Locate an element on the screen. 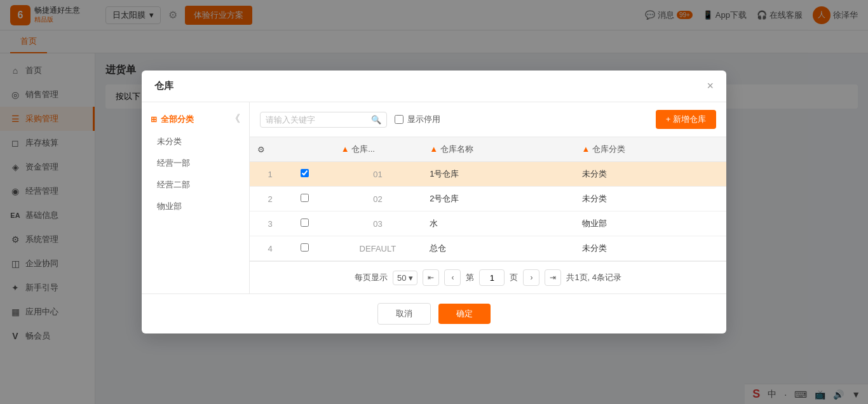  row-settings: 2 is located at coordinates (271, 199).